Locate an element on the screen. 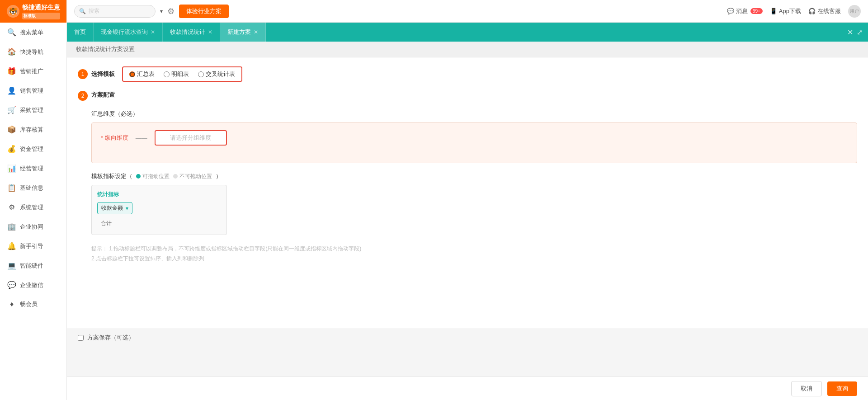 Image resolution: width=868 pixels, height=400 pixels. footer-section: 方案保存（可选） is located at coordinates (467, 337).